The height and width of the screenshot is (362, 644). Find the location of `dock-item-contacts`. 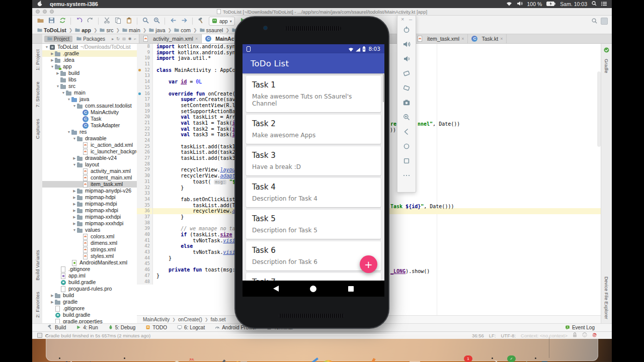

dock-item-contacts is located at coordinates (168, 358).